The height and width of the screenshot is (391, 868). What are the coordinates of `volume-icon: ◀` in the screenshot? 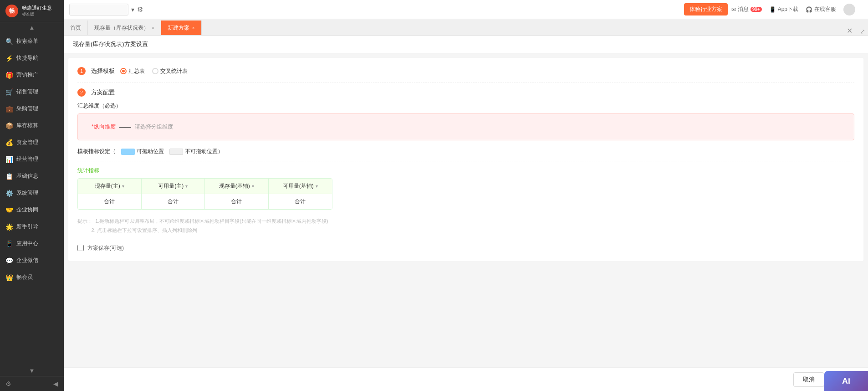 It's located at (56, 384).